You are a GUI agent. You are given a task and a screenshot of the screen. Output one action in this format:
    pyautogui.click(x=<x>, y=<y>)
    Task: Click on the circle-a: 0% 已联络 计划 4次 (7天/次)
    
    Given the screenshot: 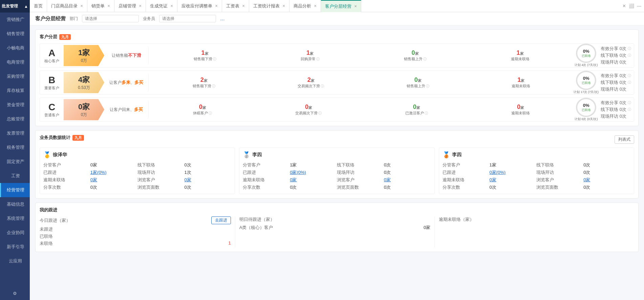 What is the action you would take?
    pyautogui.click(x=586, y=55)
    